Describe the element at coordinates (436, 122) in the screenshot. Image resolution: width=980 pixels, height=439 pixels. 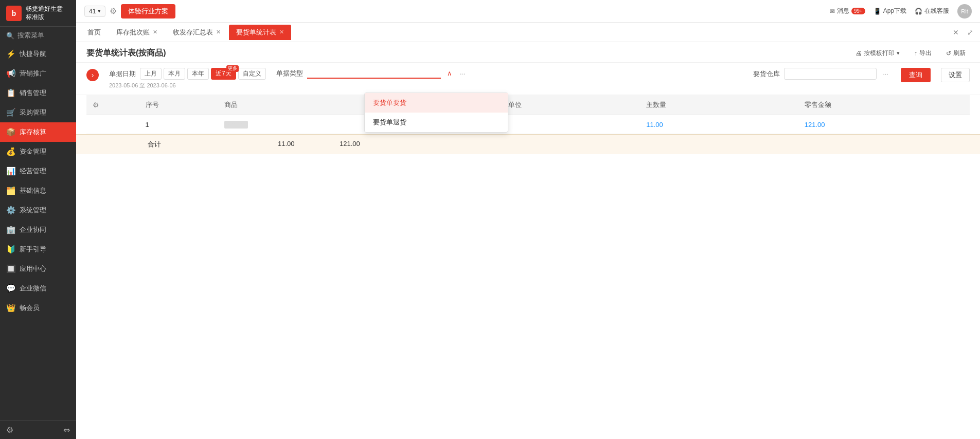
I see `dropdown-item-tuihuo: 要货单退货` at that location.